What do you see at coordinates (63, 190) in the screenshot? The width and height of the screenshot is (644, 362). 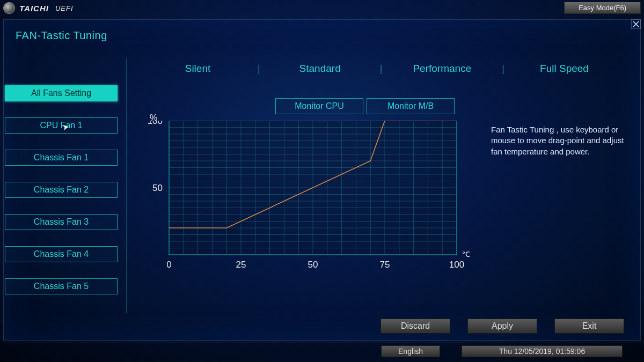 I see `sidebar: All Fans Setting CPU Fan 1 Chassis Fan 1…` at bounding box center [63, 190].